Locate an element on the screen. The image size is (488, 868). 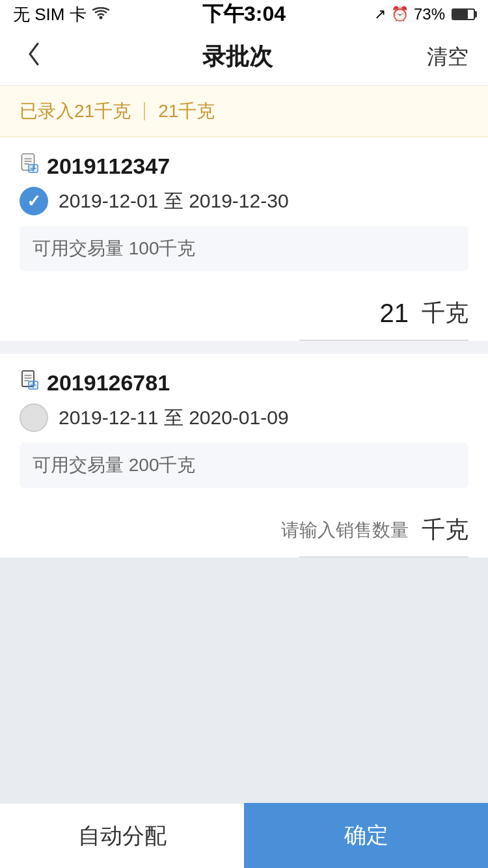
status-right: ↗ ⏰ 73% is located at coordinates (424, 14).